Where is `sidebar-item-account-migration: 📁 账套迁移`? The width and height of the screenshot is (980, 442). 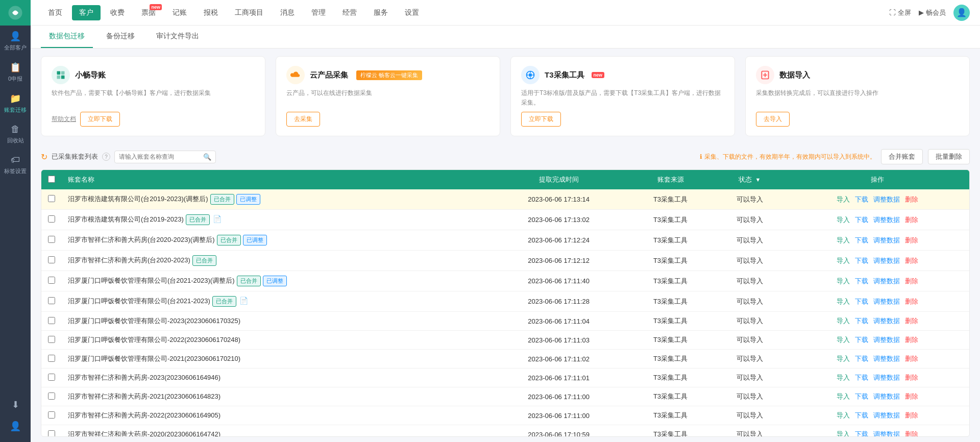 sidebar-item-account-migration: 📁 账套迁移 is located at coordinates (15, 103).